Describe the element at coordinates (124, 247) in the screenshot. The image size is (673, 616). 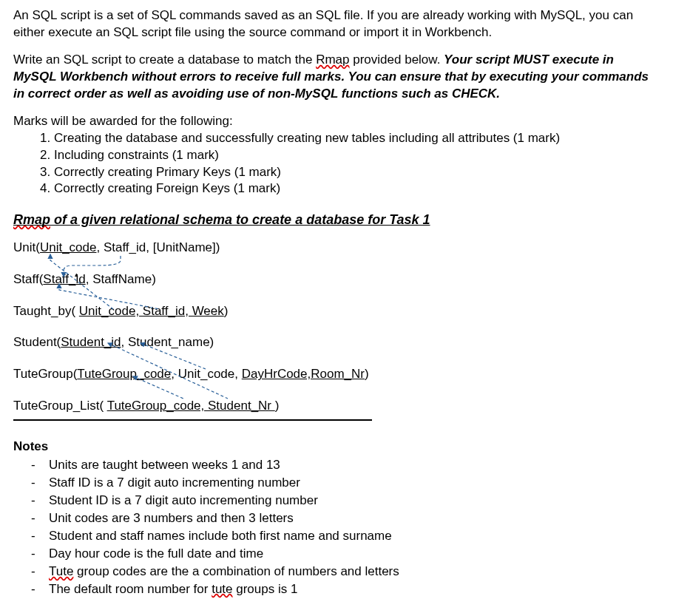
I see `unit-staffid: Staff_id` at that location.